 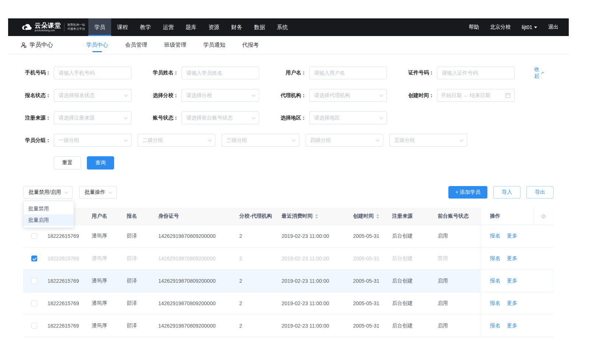 I want to click on filter-row-2: 报名状态：请选择报名状态选择分校：请选择分校代理机构：请选择代理机构创建时间：开…, so click(x=289, y=96).